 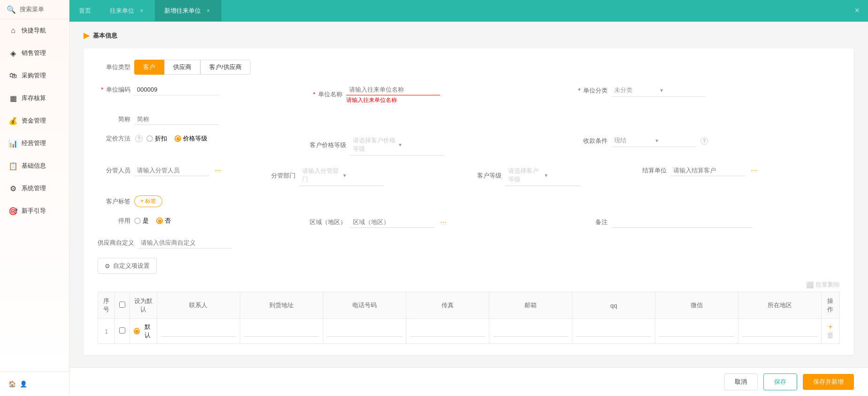 What do you see at coordinates (857, 10) in the screenshot?
I see `close-all-button: ×` at bounding box center [857, 10].